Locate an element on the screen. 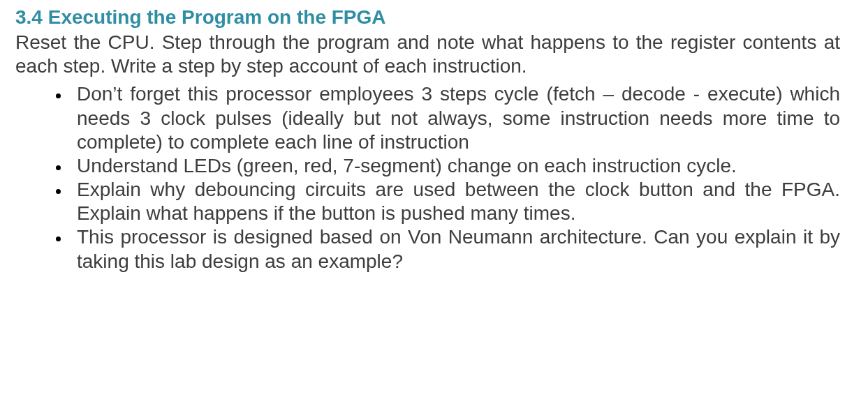  list-item: This processor is designed based on Von … is located at coordinates (455, 249).